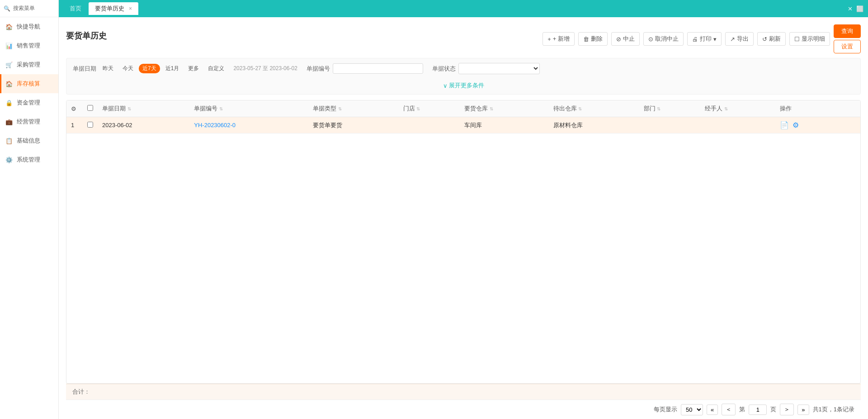 This screenshot has height=419, width=868. What do you see at coordinates (216, 69) in the screenshot?
I see `date-btn-custom: 自定义` at bounding box center [216, 69].